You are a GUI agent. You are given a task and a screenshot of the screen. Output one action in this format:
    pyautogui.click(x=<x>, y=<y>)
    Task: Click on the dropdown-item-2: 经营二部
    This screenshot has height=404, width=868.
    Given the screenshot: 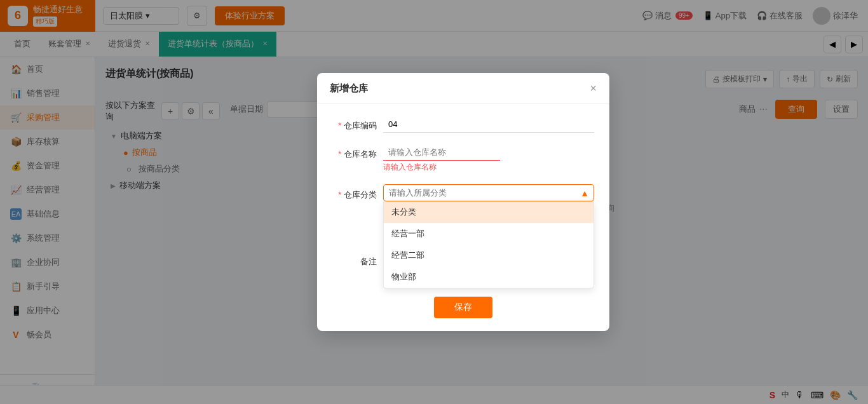 What is the action you would take?
    pyautogui.click(x=489, y=255)
    